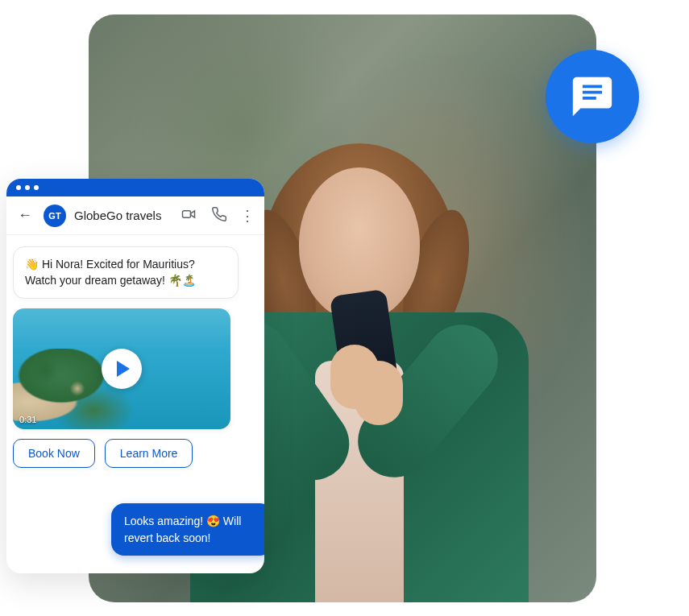 This screenshot has width=689, height=616. What do you see at coordinates (27, 420) in the screenshot?
I see `video-duration-label: 0:31` at bounding box center [27, 420].